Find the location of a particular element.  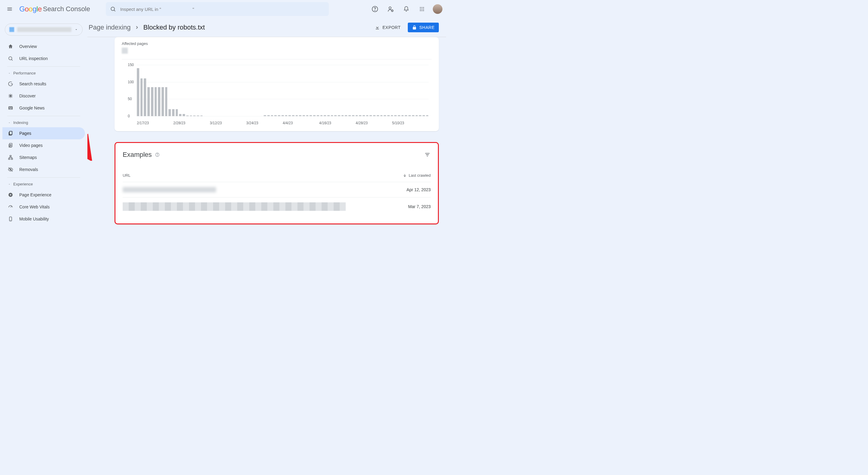

sidebar-item-url-inspection: URL inspection is located at coordinates (44, 59).